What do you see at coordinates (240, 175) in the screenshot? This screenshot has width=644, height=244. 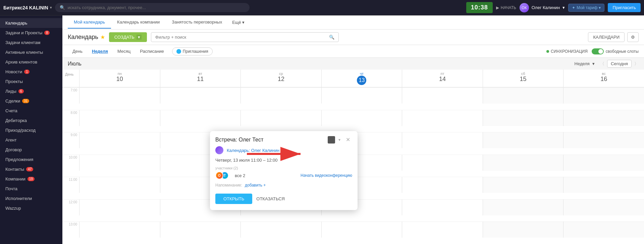 I see `popup-participants-count: все 2` at bounding box center [240, 175].